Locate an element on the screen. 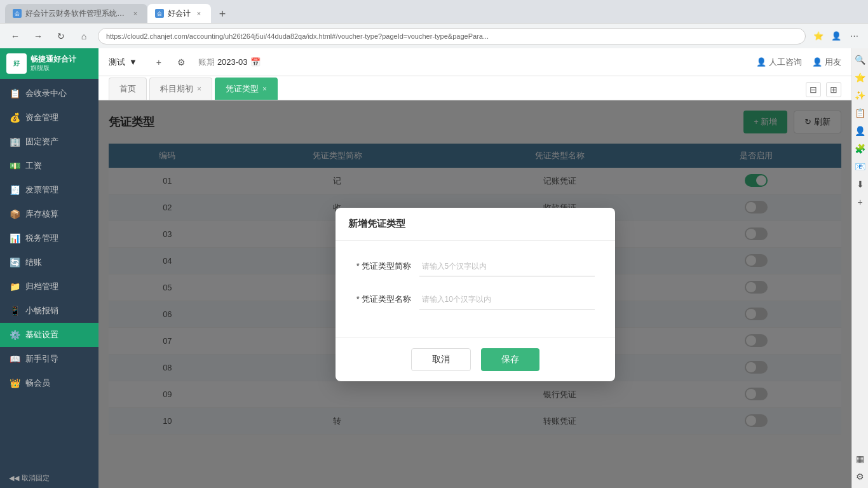 The height and width of the screenshot is (488, 868). sidebar-menu: 📋 会收录中心 💰 资金管理 🏢 固定资产 💵 工资 🧾 发票管理 📦 is located at coordinates (50, 273).